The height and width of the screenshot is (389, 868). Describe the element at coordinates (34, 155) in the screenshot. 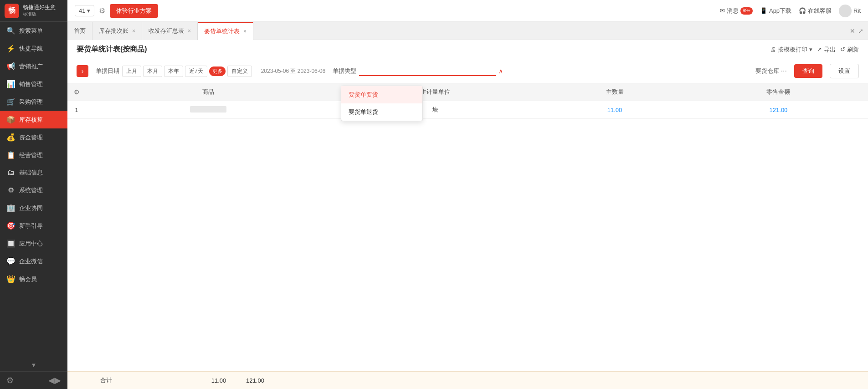

I see `sidebar-item-operation: 📋 经营管理` at that location.